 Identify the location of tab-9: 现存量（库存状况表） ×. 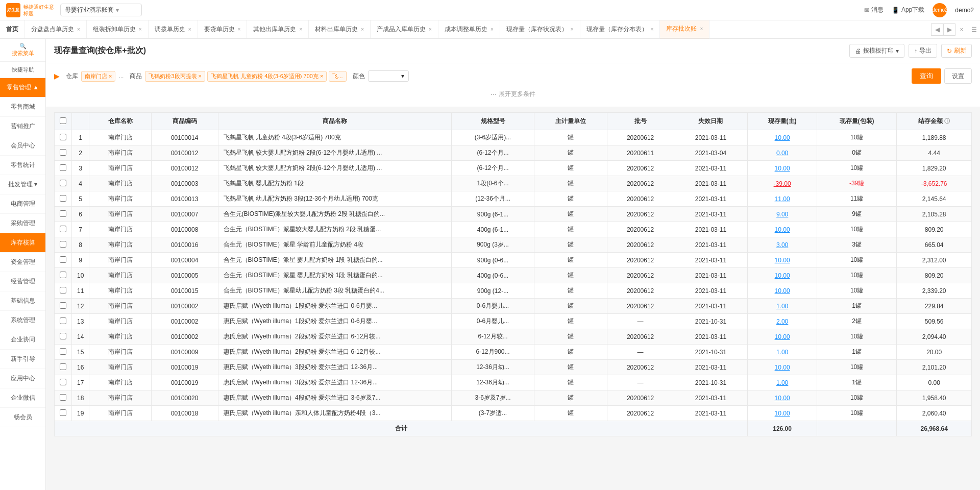
(540, 30).